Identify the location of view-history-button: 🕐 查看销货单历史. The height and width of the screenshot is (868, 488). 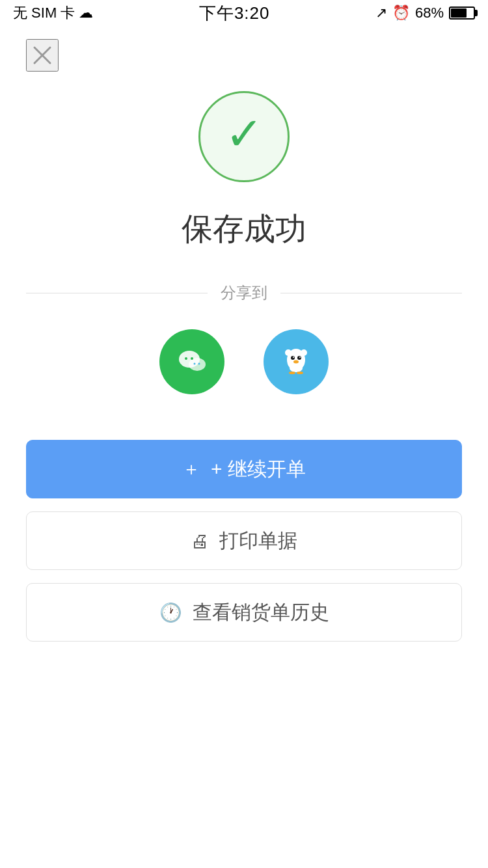
(244, 612).